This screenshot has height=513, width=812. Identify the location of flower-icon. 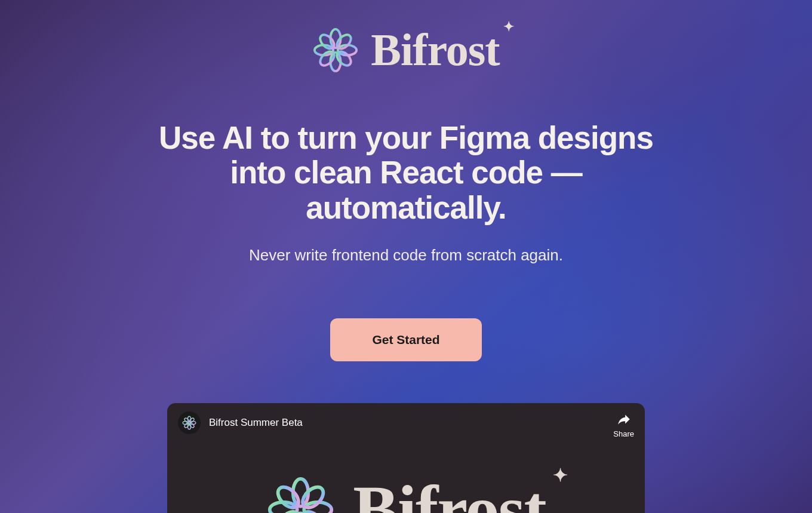
(336, 50).